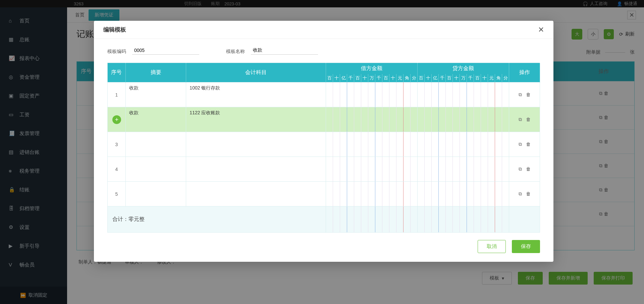  What do you see at coordinates (324, 249) in the screenshot?
I see `modal-footer: 取消 保存` at bounding box center [324, 249].